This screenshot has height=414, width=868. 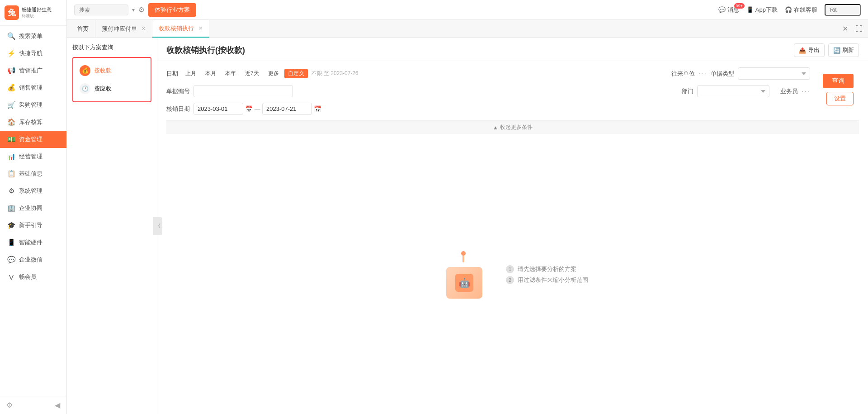 What do you see at coordinates (513, 127) in the screenshot?
I see `collapse-more-btn: ▲ 收起更多条件` at bounding box center [513, 127].